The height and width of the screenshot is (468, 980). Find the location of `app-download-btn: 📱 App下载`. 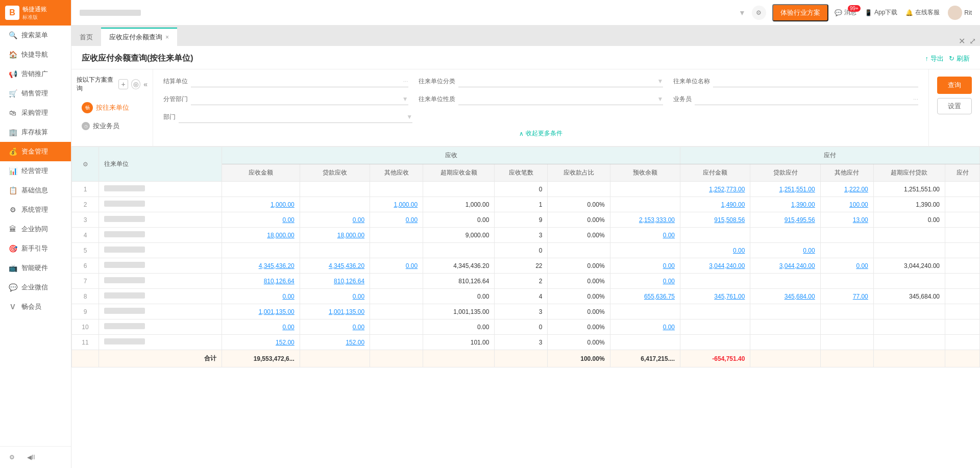

app-download-btn: 📱 App下载 is located at coordinates (881, 12).